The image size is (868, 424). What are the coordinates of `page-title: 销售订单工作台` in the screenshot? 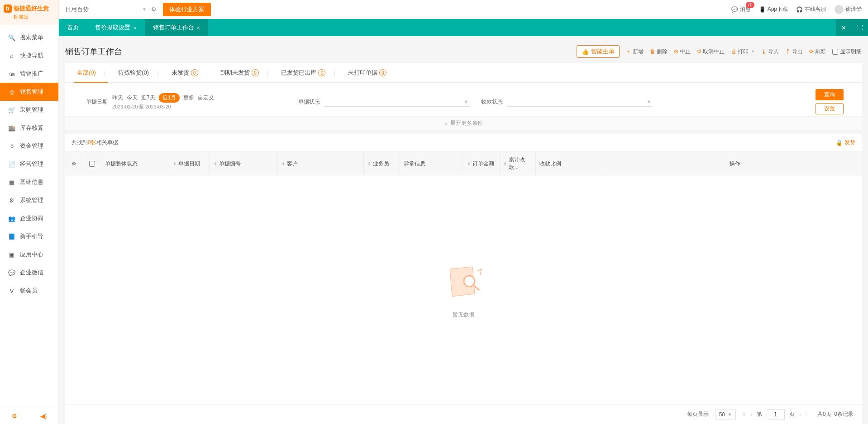 It's located at (94, 52).